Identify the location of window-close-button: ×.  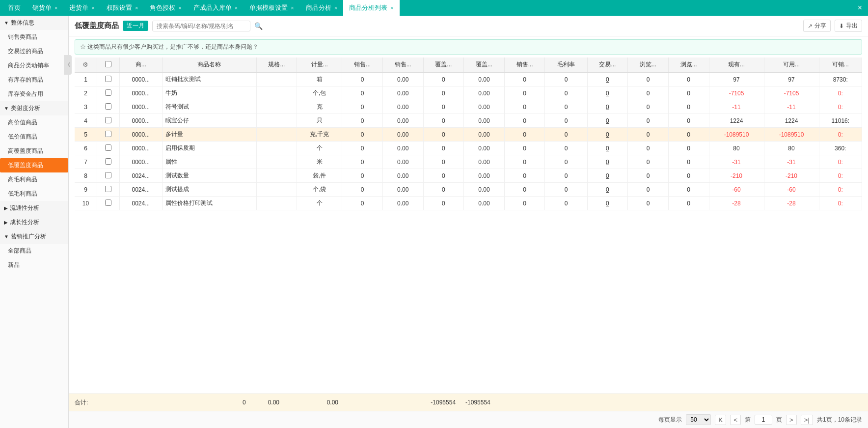
(860, 8).